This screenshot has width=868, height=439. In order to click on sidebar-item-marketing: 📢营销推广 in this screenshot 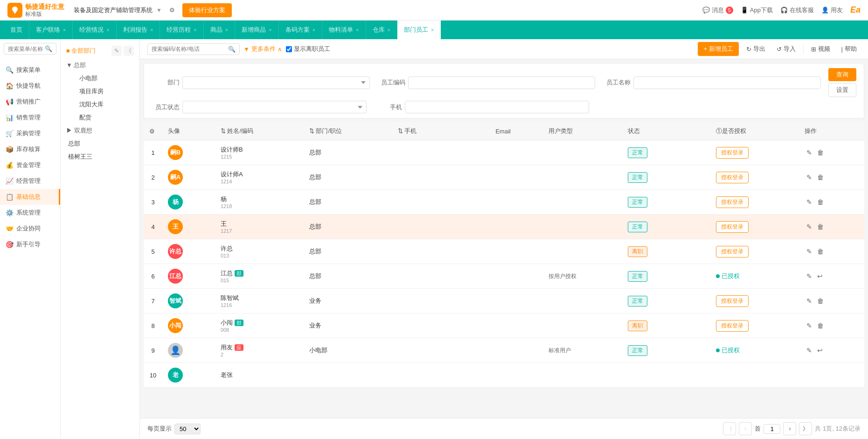, I will do `click(30, 102)`.